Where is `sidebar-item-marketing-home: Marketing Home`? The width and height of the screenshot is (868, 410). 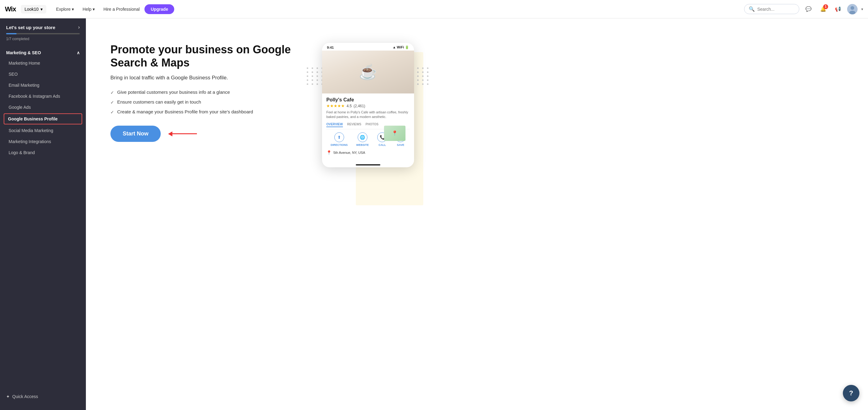
sidebar-item-marketing-home: Marketing Home is located at coordinates (43, 63).